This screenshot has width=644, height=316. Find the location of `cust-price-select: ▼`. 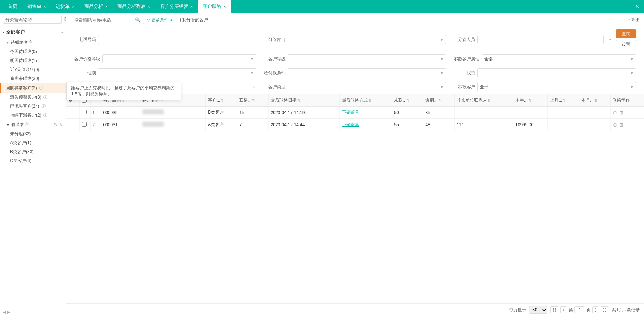

cust-price-select: ▼ is located at coordinates (180, 59).